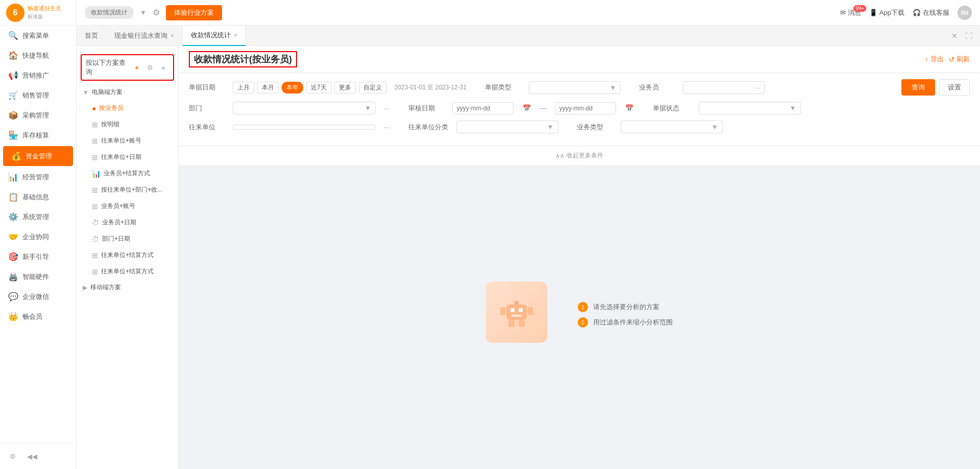 Image resolution: width=980 pixels, height=469 pixels. Describe the element at coordinates (38, 95) in the screenshot. I see `sidebar-item-sales: 🛒 销售管理` at that location.